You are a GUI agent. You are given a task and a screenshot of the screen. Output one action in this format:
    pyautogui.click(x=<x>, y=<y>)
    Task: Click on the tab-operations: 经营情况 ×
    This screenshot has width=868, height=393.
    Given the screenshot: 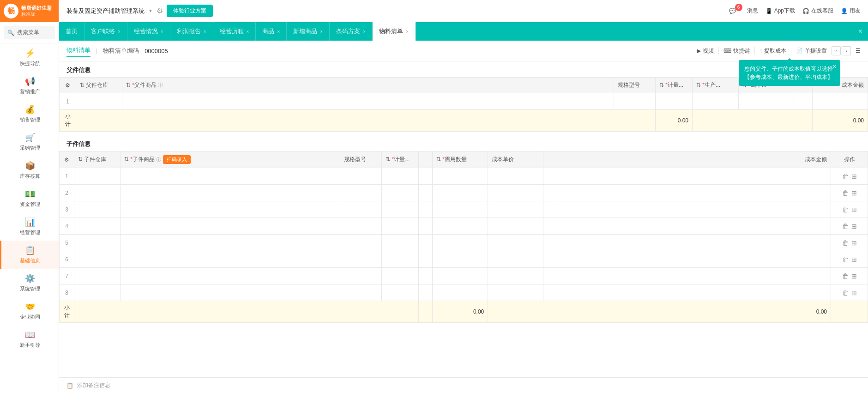 What is the action you would take?
    pyautogui.click(x=149, y=31)
    